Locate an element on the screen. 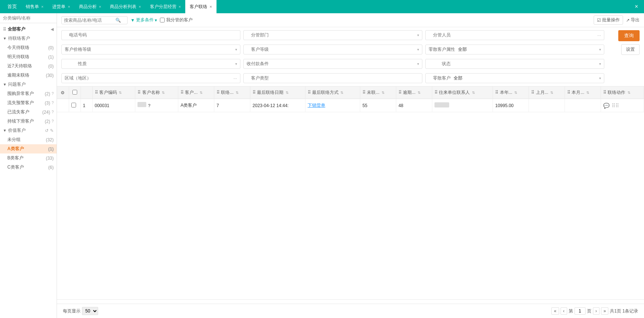 Image resolution: width=644 pixels, height=318 pixels. sidebar-search-input is located at coordinates (30, 18).